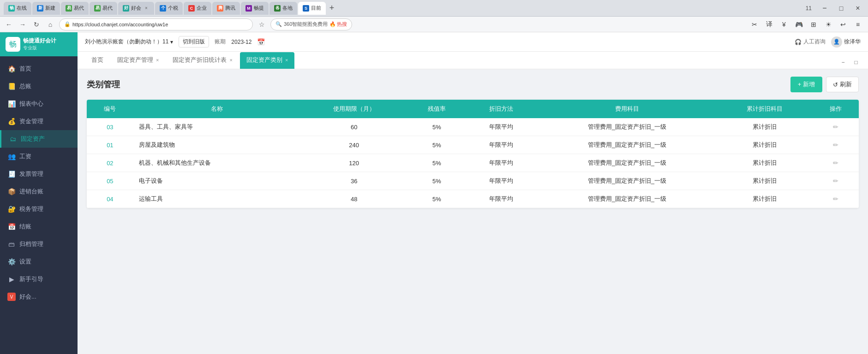  I want to click on tab-minimize-btn: −, so click(843, 62).